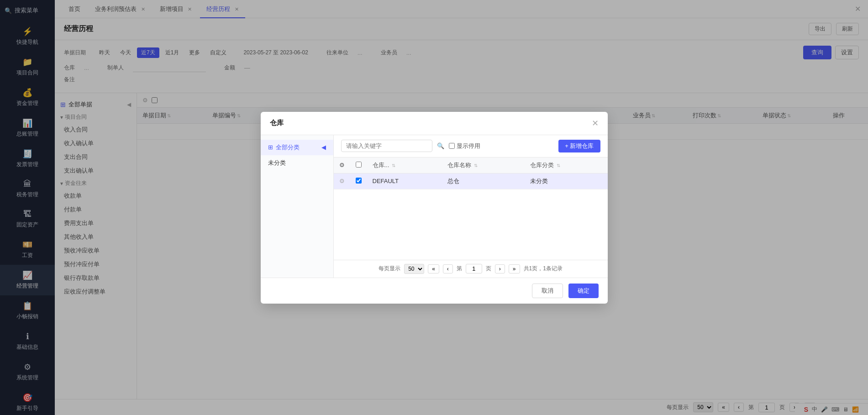 This screenshot has width=868, height=415. What do you see at coordinates (514, 269) in the screenshot?
I see `modal-page-last: »` at bounding box center [514, 269].